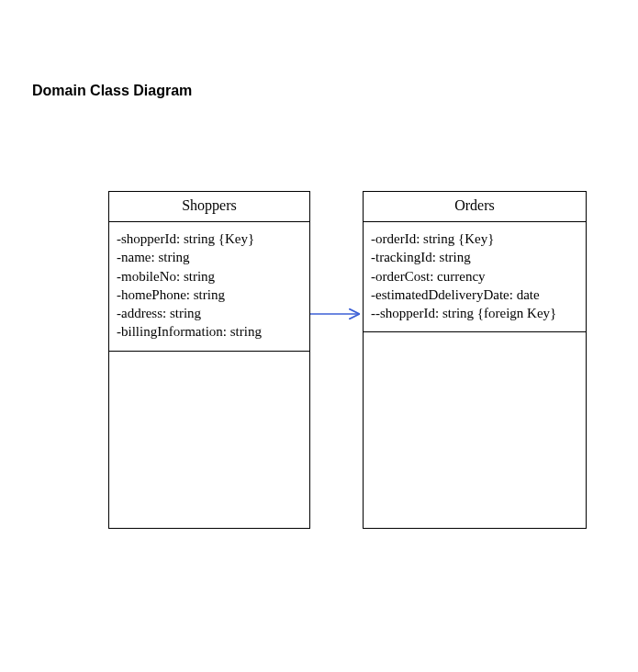  What do you see at coordinates (209, 331) in the screenshot?
I see `attr-line: -billingInformation: string` at bounding box center [209, 331].